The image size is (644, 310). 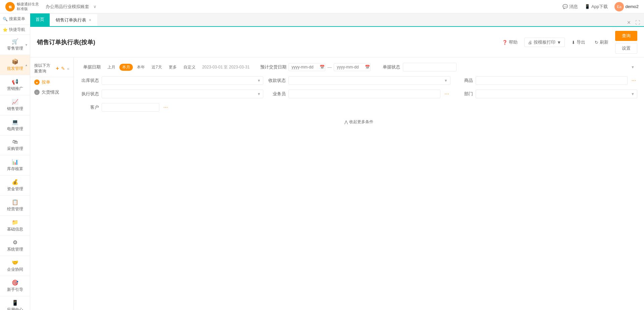 What do you see at coordinates (130, 107) in the screenshot?
I see `customer-input` at bounding box center [130, 107].